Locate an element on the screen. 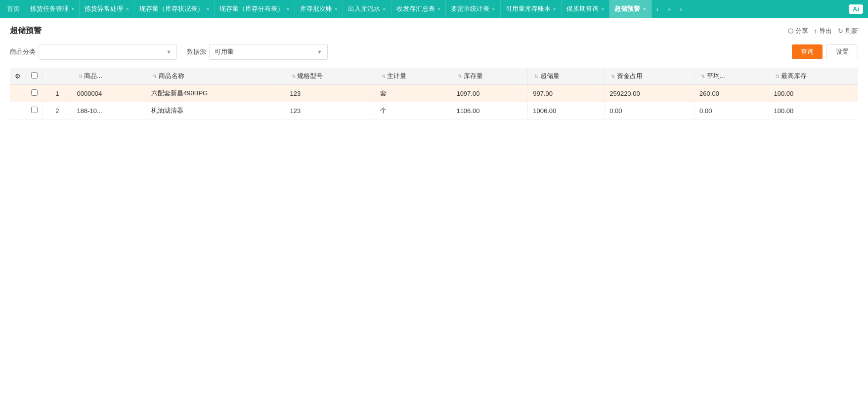 This screenshot has width=868, height=395. sort-icon-product-code: ⇅ is located at coordinates (81, 76).